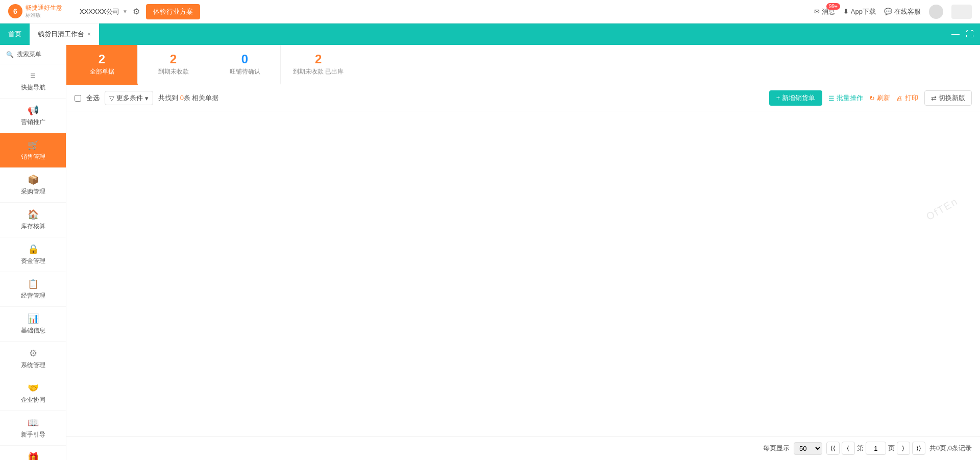 Image resolution: width=980 pixels, height=460 pixels. What do you see at coordinates (899, 98) in the screenshot?
I see `print-icon: 🖨` at bounding box center [899, 98].